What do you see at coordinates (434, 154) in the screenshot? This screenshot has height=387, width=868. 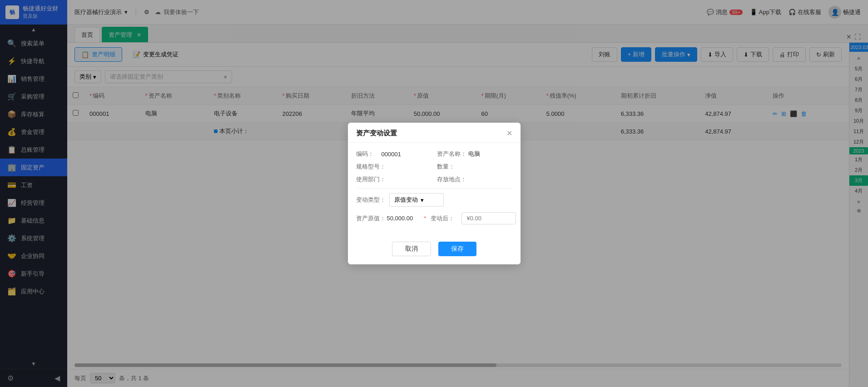 I see `dialog-row-1: 编码： 000001 资产名称： 电脑` at bounding box center [434, 154].